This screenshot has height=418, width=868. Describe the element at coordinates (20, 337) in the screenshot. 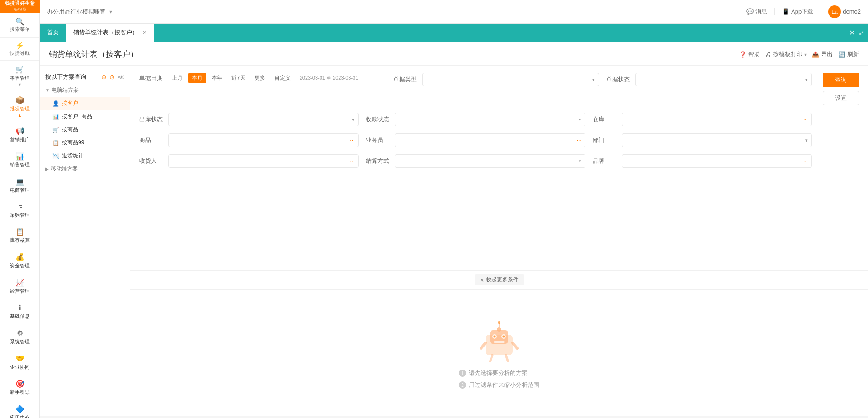

I see `sidebar-item-system: ⚙ 系统管理` at that location.